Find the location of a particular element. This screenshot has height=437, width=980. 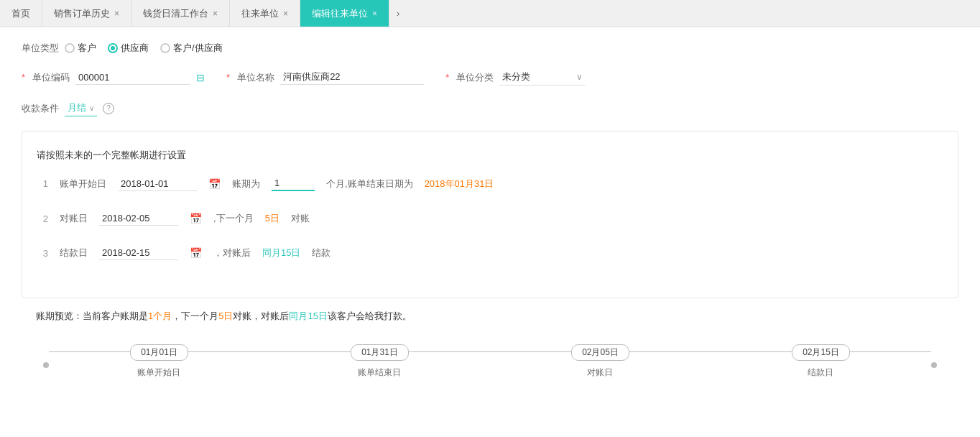

tab-partner-unit-label: 往来单位 is located at coordinates (260, 14).